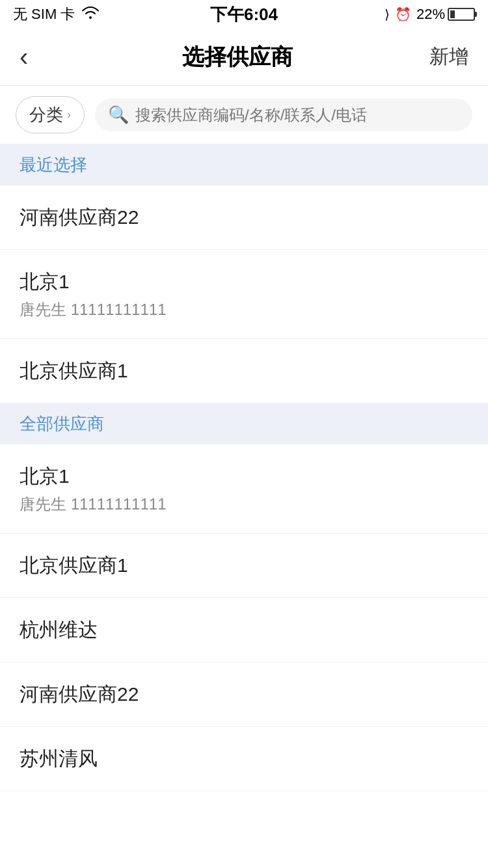 This screenshot has height=868, width=488. I want to click on search-input, so click(297, 115).